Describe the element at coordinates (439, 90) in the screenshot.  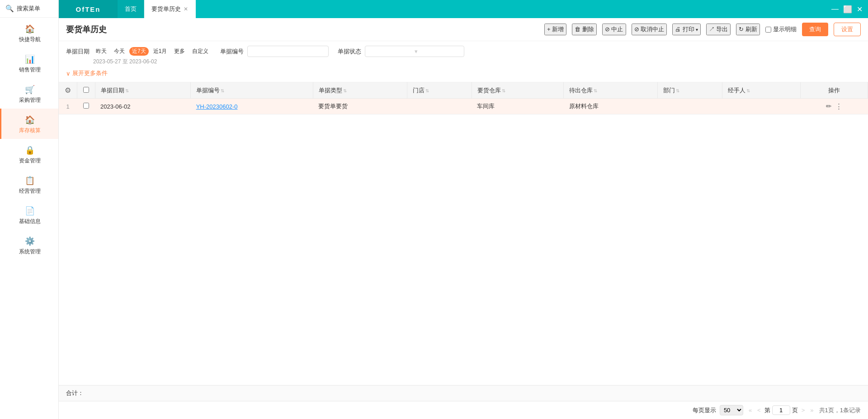
I see `col-header-store: 门店⇅` at that location.